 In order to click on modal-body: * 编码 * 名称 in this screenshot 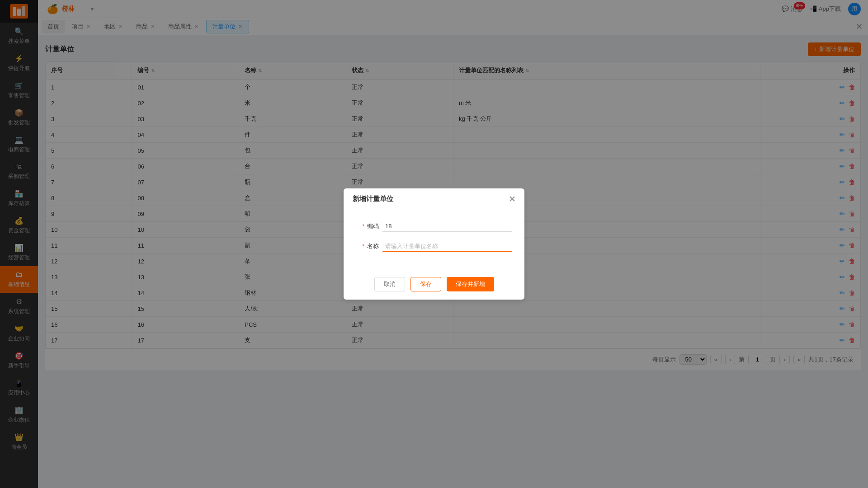, I will do `click(434, 241)`.